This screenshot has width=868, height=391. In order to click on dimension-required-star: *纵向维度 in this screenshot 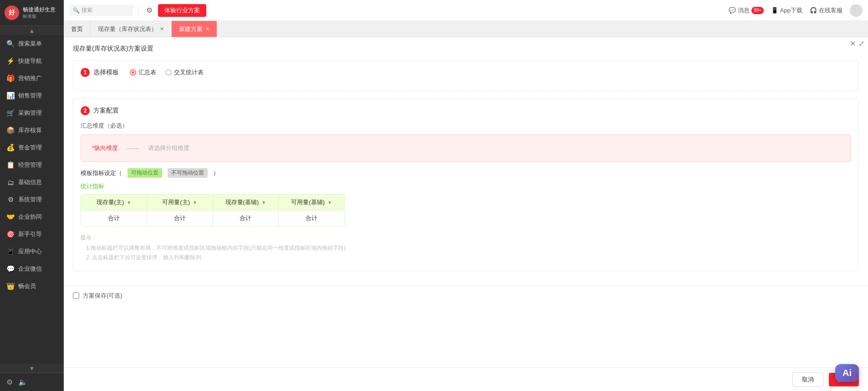, I will do `click(105, 148)`.